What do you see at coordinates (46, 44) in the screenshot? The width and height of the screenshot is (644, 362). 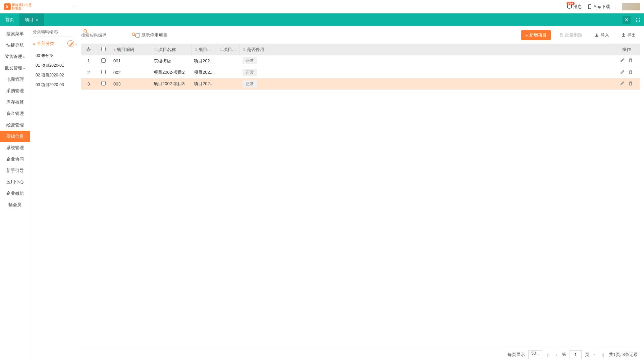 I see `tree-all-label: 全部分类` at bounding box center [46, 44].